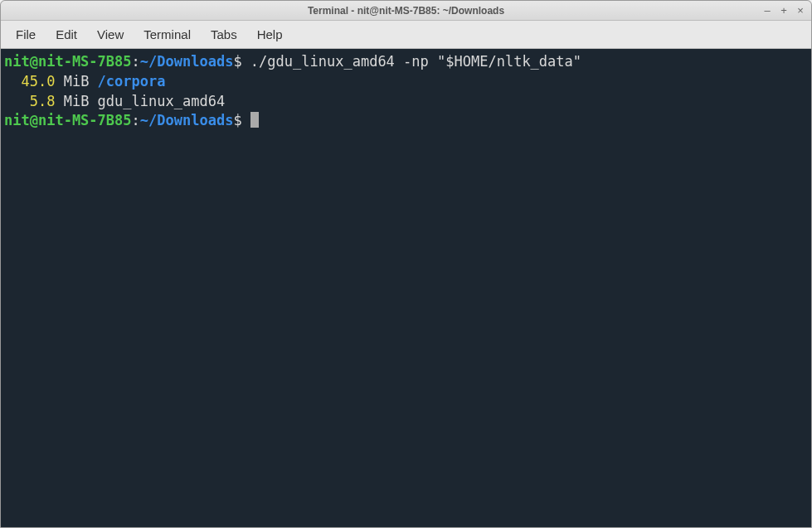  I want to click on menu-view: View, so click(110, 35).